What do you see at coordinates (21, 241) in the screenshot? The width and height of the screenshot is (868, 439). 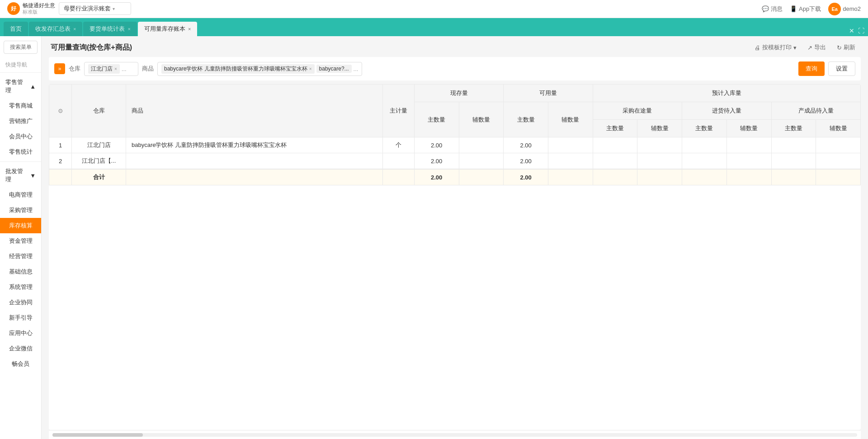 I see `sidebar-item-finance: 资金管理` at bounding box center [21, 241].